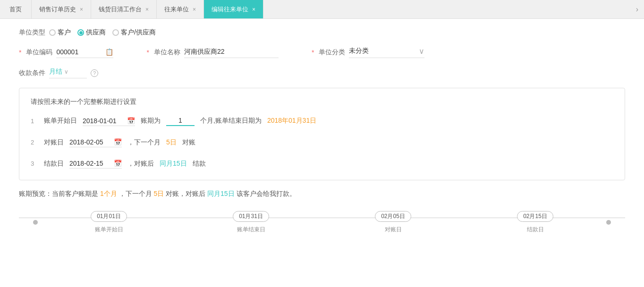 The width and height of the screenshot is (644, 287). What do you see at coordinates (109, 229) in the screenshot?
I see `timeline-label-1: 账单开始日` at bounding box center [109, 229].